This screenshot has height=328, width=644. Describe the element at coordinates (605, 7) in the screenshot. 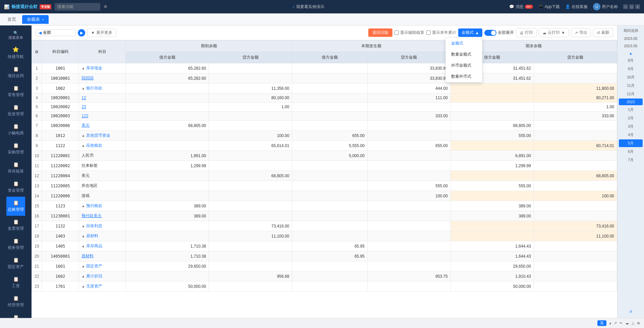

I see `user-info: U 用户名称` at that location.